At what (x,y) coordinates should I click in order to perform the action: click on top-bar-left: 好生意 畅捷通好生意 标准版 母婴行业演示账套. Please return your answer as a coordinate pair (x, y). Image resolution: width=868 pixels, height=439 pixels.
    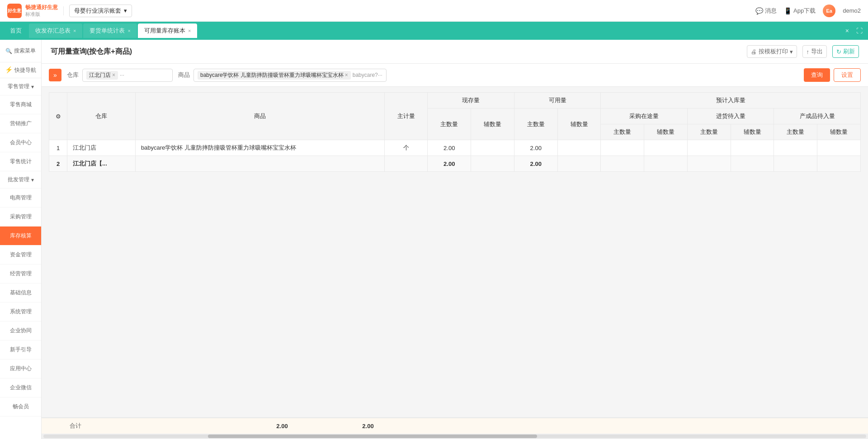
    Looking at the image, I should click on (70, 11).